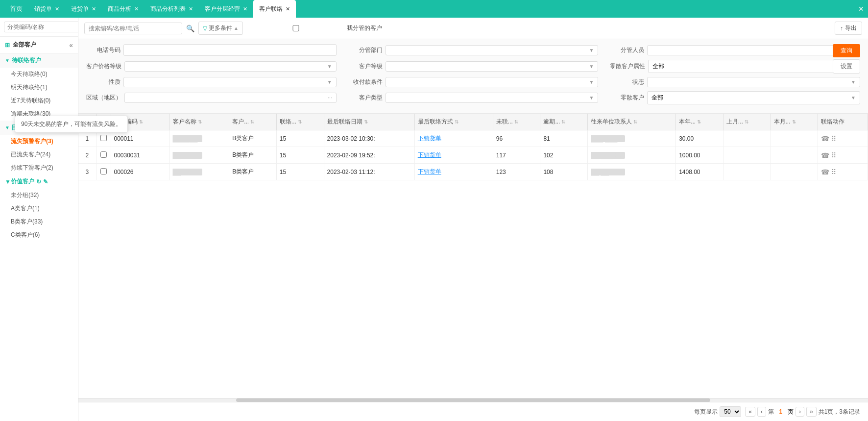  What do you see at coordinates (853, 98) in the screenshot?
I see `retail-customer-arrow-icon: ▼` at bounding box center [853, 98].